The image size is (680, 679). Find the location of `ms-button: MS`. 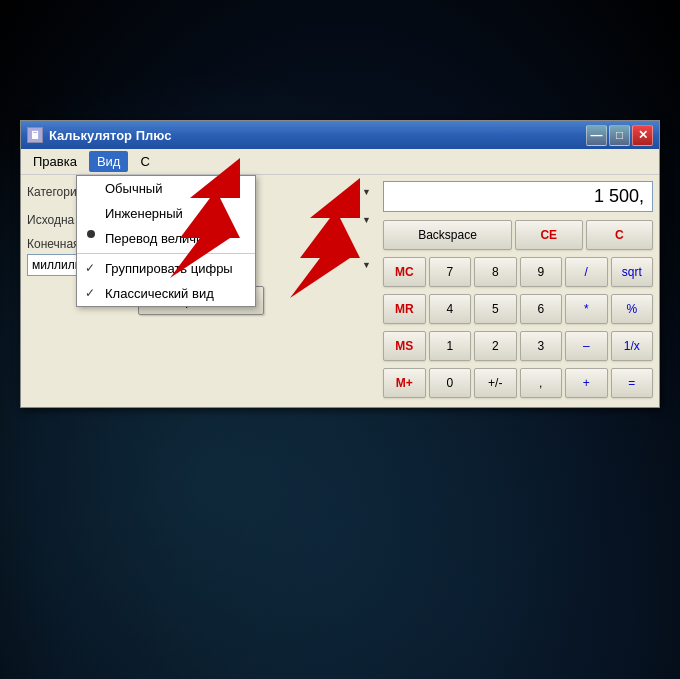

ms-button: MS is located at coordinates (404, 346).